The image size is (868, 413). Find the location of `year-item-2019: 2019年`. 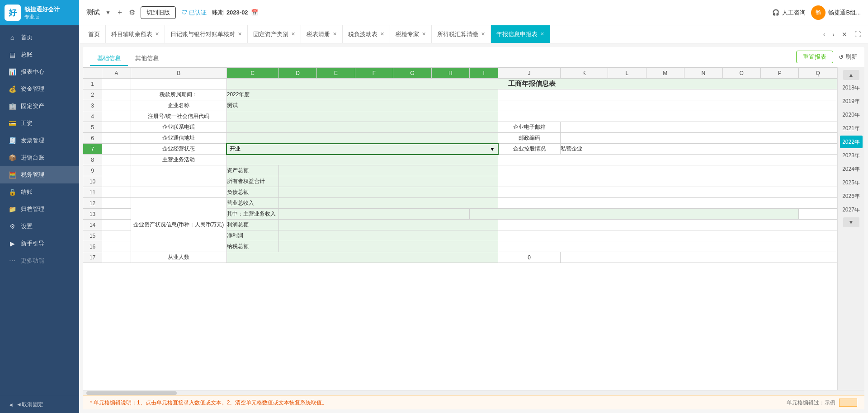

year-item-2019: 2019年 is located at coordinates (851, 101).